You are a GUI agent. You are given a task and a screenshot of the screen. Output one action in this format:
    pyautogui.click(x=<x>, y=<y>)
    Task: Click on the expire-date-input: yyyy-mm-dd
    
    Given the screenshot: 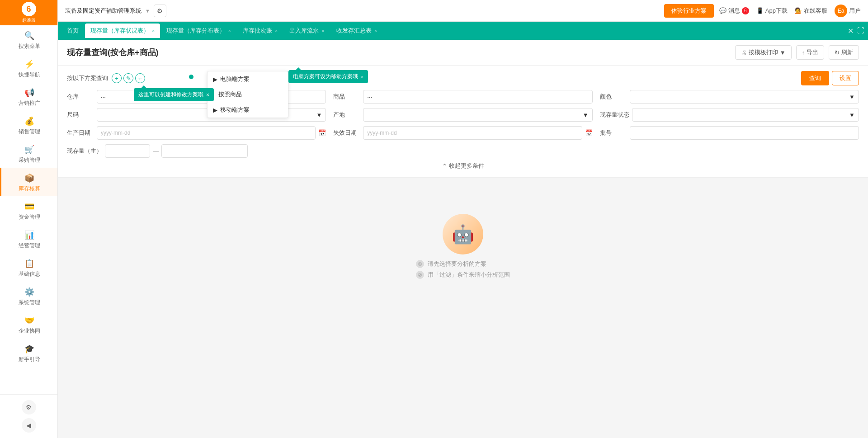 What is the action you would take?
    pyautogui.click(x=472, y=133)
    